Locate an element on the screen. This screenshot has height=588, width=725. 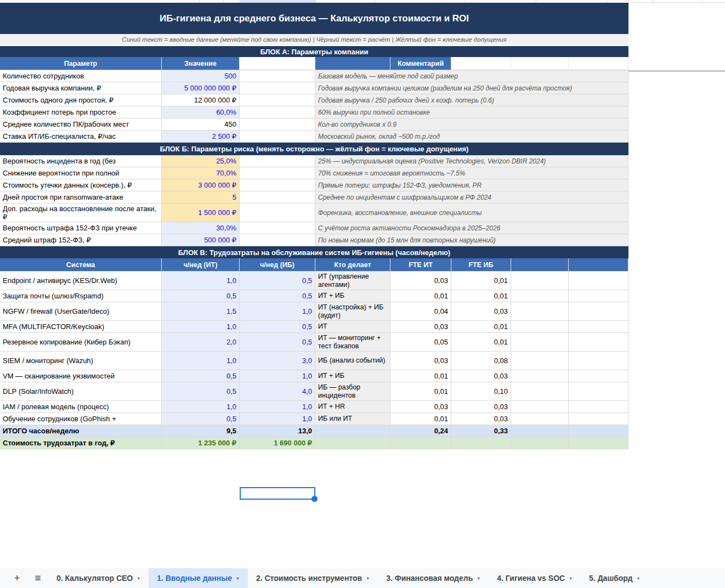
add-sheet-button: + is located at coordinates (17, 578).